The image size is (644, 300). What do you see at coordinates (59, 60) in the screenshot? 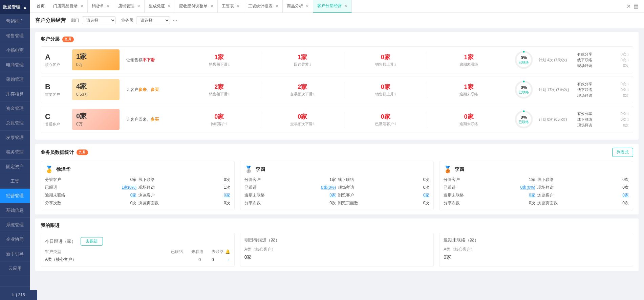
I see `tier-label-a: A 核心客户` at bounding box center [59, 60].